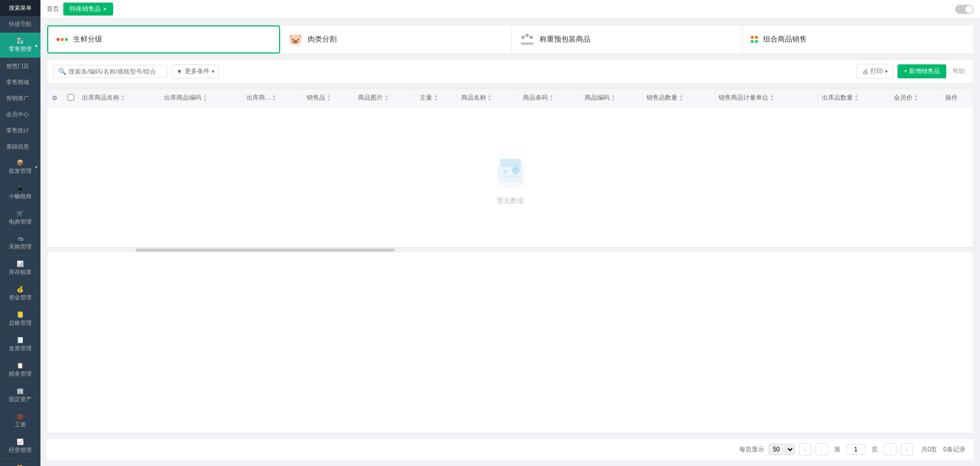  Describe the element at coordinates (886, 72) in the screenshot. I see `print-dropdown-icon: ▾` at that location.